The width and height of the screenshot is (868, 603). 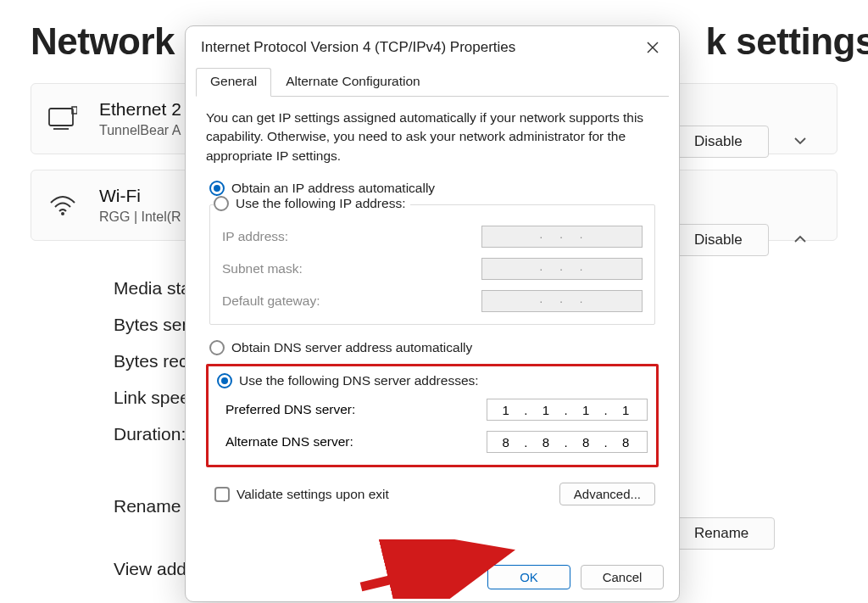 What do you see at coordinates (255, 237) in the screenshot?
I see `ip-address-label: IP address:` at bounding box center [255, 237].